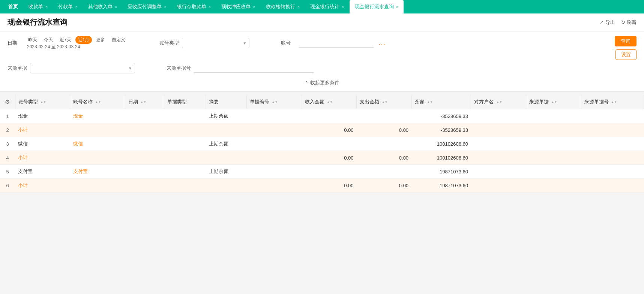  What do you see at coordinates (441, 102) in the screenshot?
I see `th-balance: 余额 ▲▼` at bounding box center [441, 102].